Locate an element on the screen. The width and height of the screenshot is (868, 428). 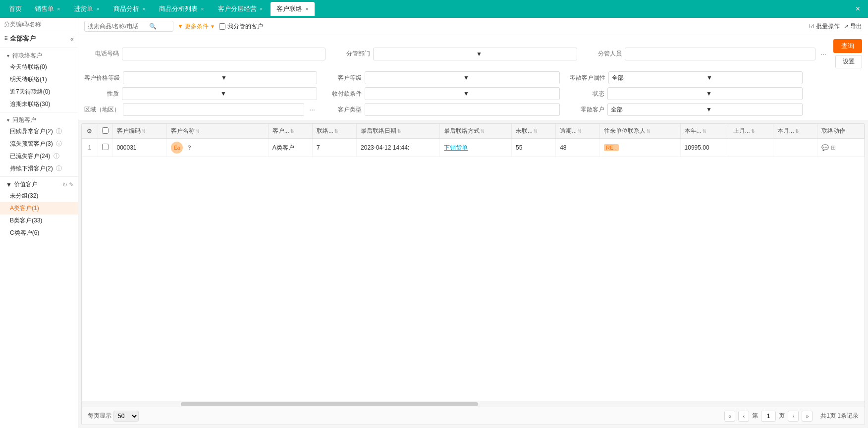
edit-icon: ✎ is located at coordinates (71, 185).